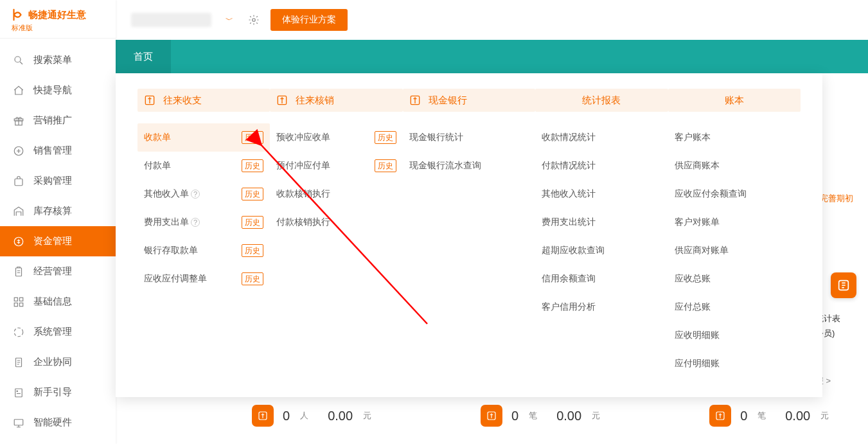  What do you see at coordinates (844, 285) in the screenshot?
I see `floating-shortcut-icon` at bounding box center [844, 285].